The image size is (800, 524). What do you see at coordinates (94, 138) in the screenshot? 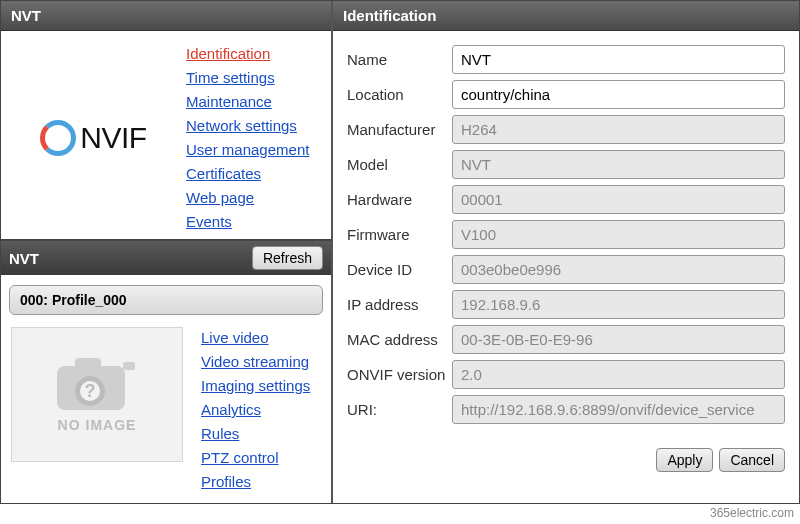
I see `onvif-logo: NVIF` at bounding box center [94, 138].